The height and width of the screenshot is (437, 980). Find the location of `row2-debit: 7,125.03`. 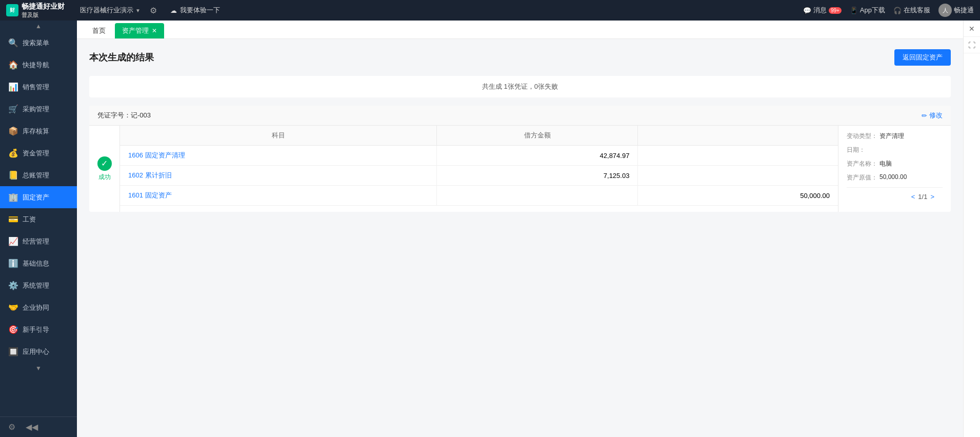

row2-debit: 7,125.03 is located at coordinates (537, 175).